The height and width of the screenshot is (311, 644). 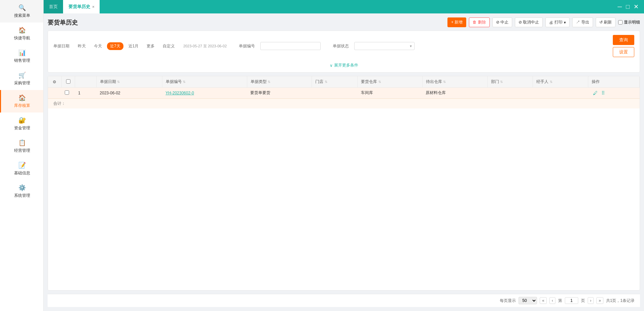 What do you see at coordinates (126, 46) in the screenshot?
I see `date-filter-btns: 昨天 今天 近7天 近1月 更多 自定义` at bounding box center [126, 46].